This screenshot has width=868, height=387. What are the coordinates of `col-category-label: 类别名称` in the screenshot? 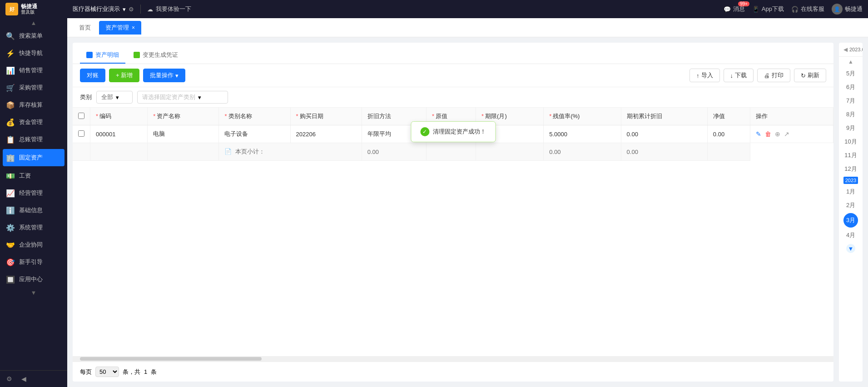 It's located at (240, 116).